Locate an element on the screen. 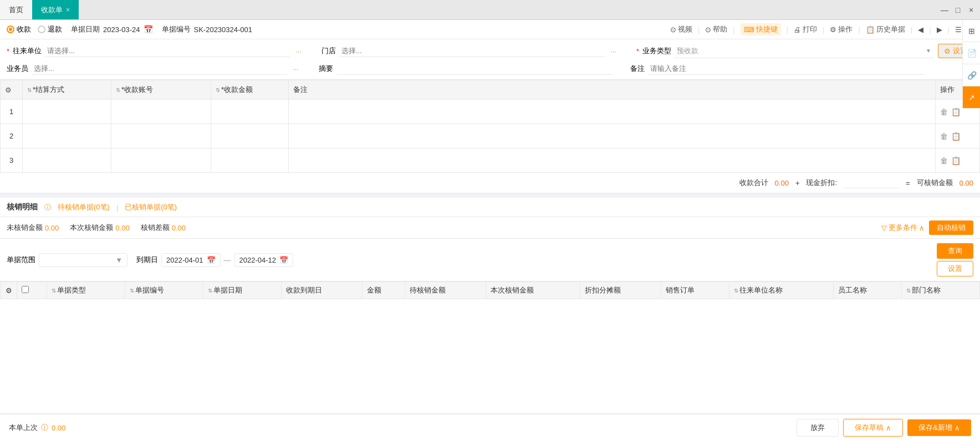 Image resolution: width=980 pixels, height=441 pixels. gear-icon: ⚙ is located at coordinates (8, 90).